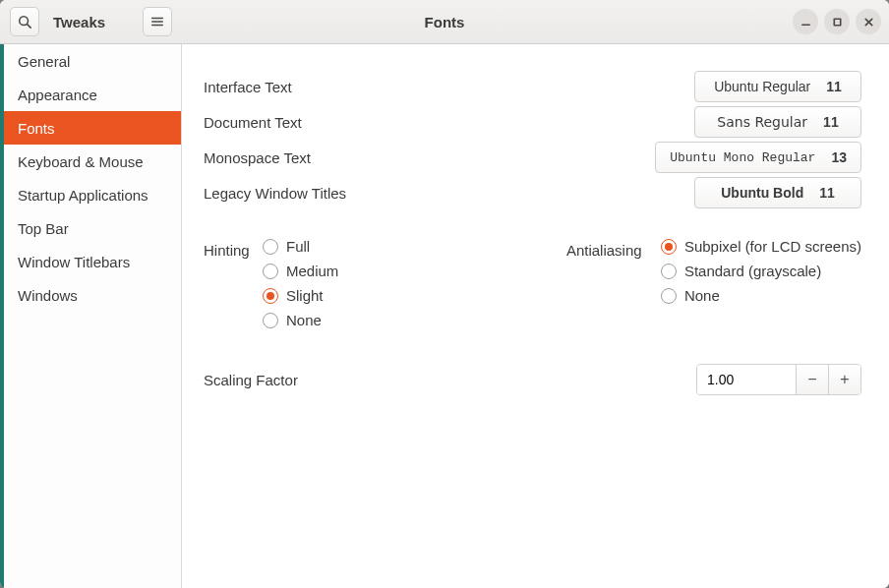  What do you see at coordinates (47, 295) in the screenshot?
I see `sidebar-item-label: Windows` at bounding box center [47, 295].